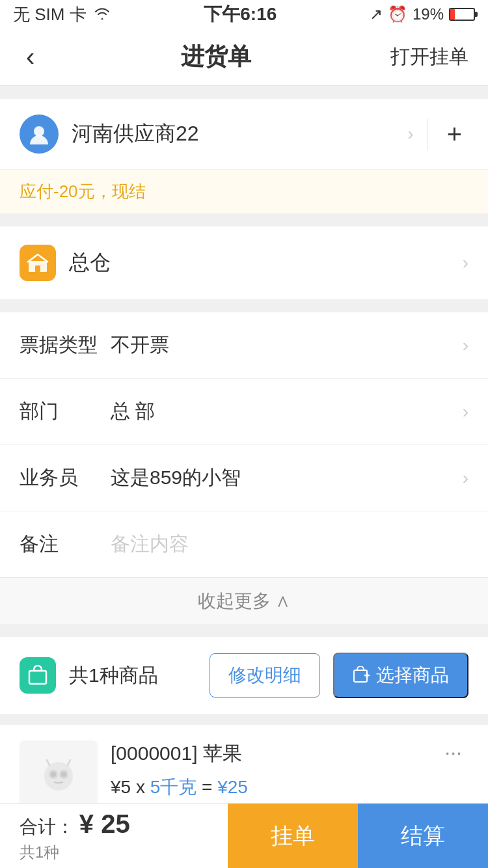 This screenshot has width=488, height=868. What do you see at coordinates (286, 478) in the screenshot?
I see `sales-value: 这是859的小智` at bounding box center [286, 478].